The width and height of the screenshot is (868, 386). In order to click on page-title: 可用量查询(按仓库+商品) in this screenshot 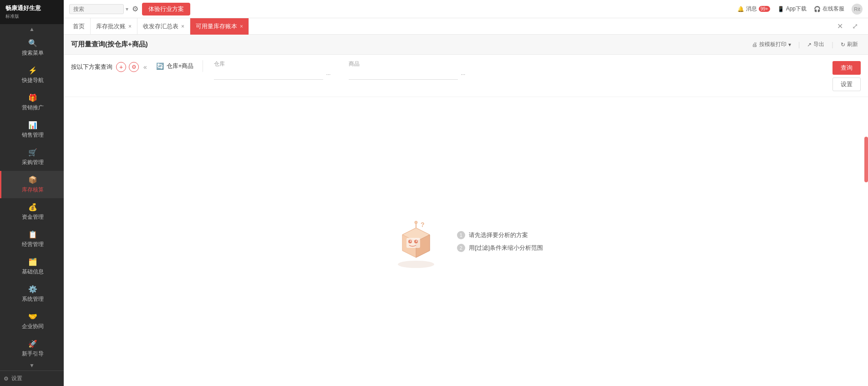, I will do `click(109, 45)`.